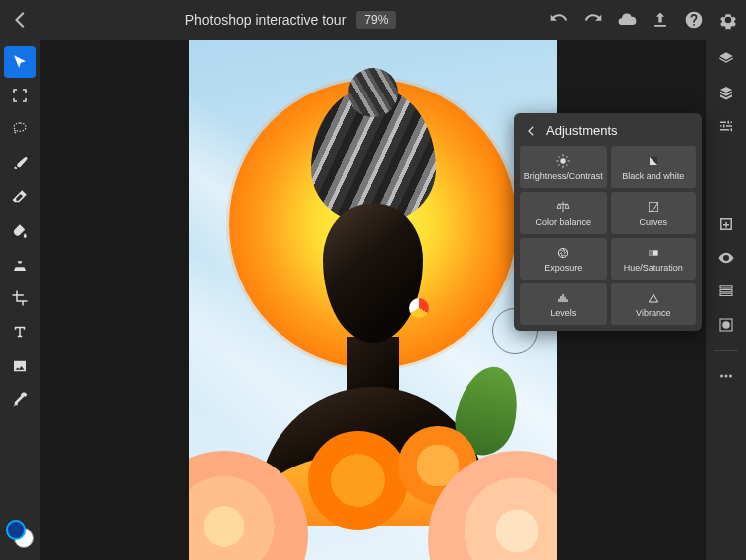 This screenshot has height=560, width=746. Describe the element at coordinates (563, 213) in the screenshot. I see `color-balance-tile: Color balance` at that location.